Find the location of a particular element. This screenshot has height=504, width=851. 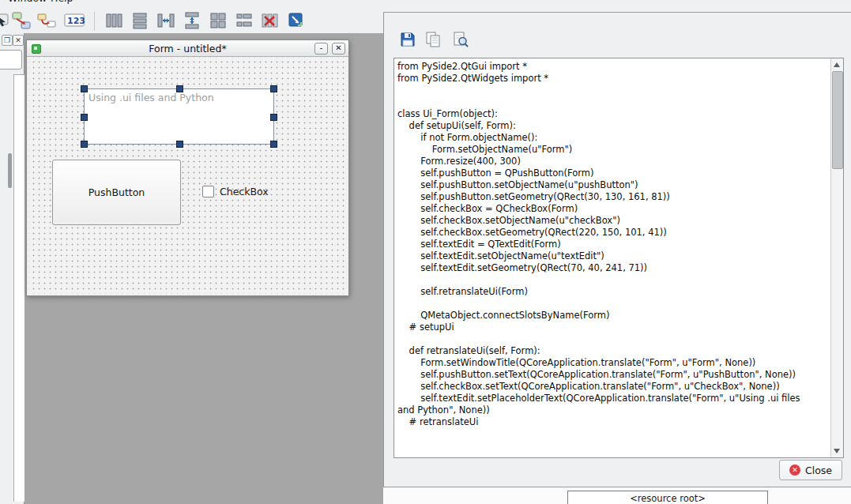

widget-box-dock: ❐ ✕ is located at coordinates (13, 269).